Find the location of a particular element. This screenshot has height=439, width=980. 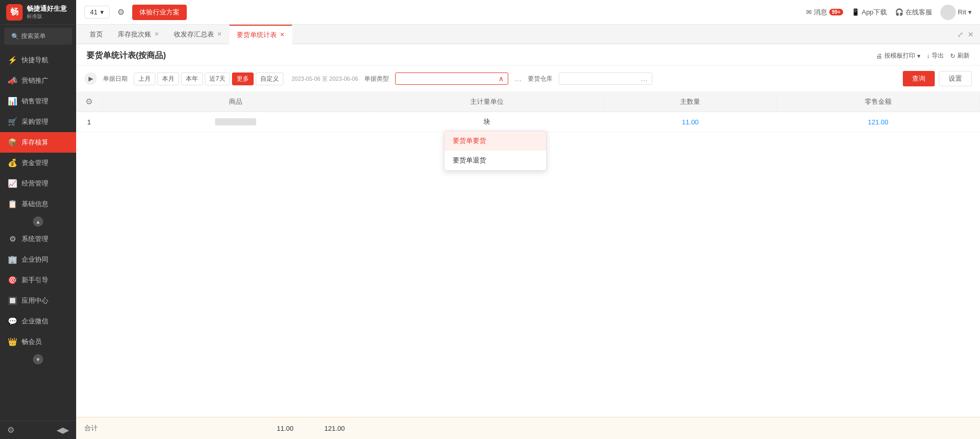

sidebar-item-guide: 🎯 新手引导 is located at coordinates (38, 280).